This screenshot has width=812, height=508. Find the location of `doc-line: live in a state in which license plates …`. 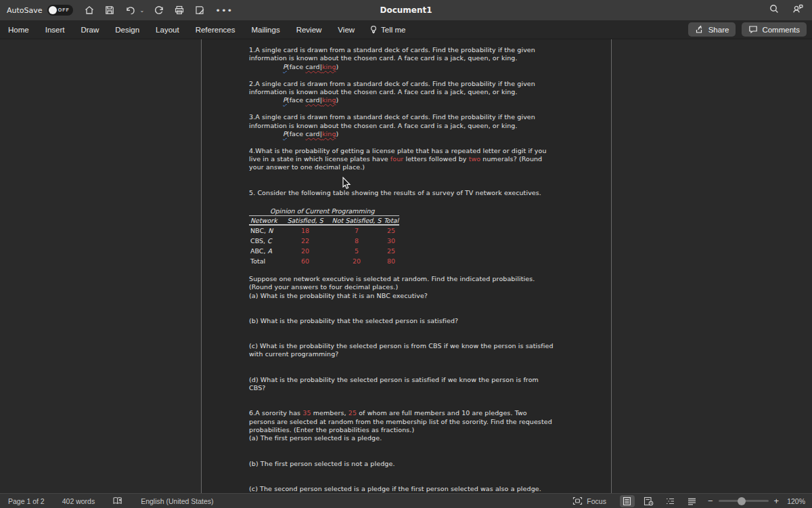

doc-line: live in a state in which license plates … is located at coordinates (411, 159).